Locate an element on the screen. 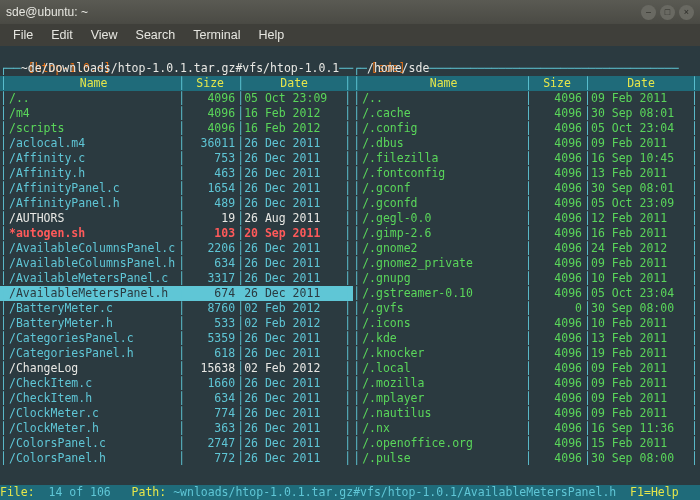 The image size is (700, 500). file-date: 10 Feb 2011 is located at coordinates (641, 324).